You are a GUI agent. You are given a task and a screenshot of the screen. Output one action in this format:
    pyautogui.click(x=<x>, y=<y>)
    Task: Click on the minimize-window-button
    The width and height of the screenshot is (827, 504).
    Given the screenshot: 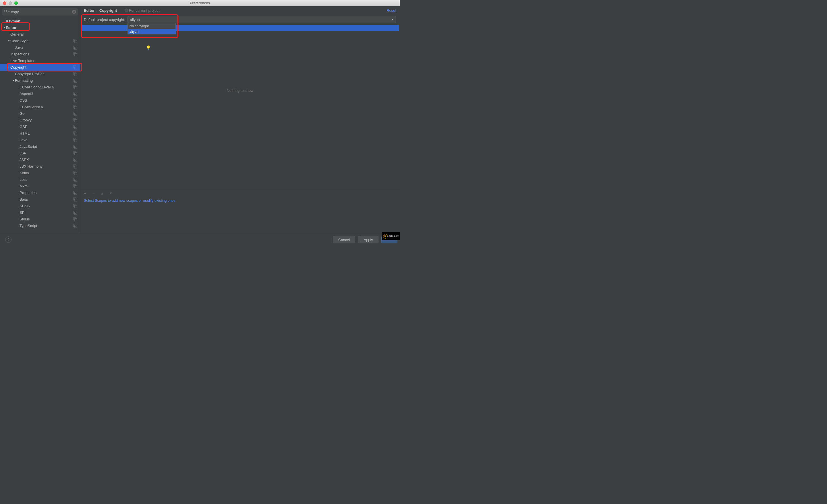 What is the action you would take?
    pyautogui.click(x=10, y=3)
    